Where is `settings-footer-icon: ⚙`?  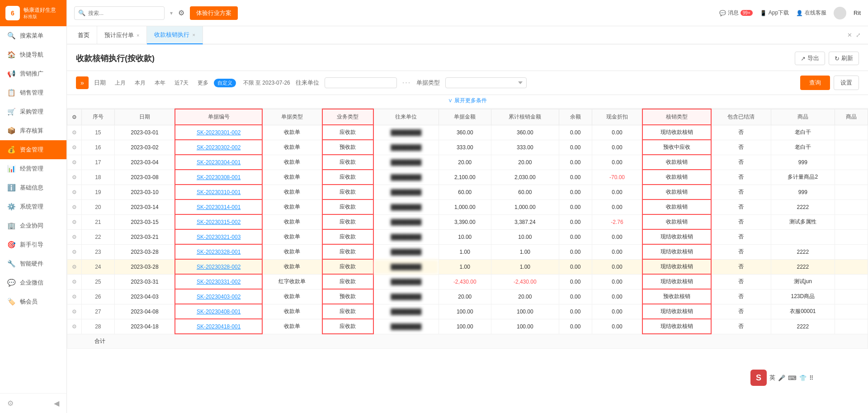 settings-footer-icon: ⚙ is located at coordinates (10, 404).